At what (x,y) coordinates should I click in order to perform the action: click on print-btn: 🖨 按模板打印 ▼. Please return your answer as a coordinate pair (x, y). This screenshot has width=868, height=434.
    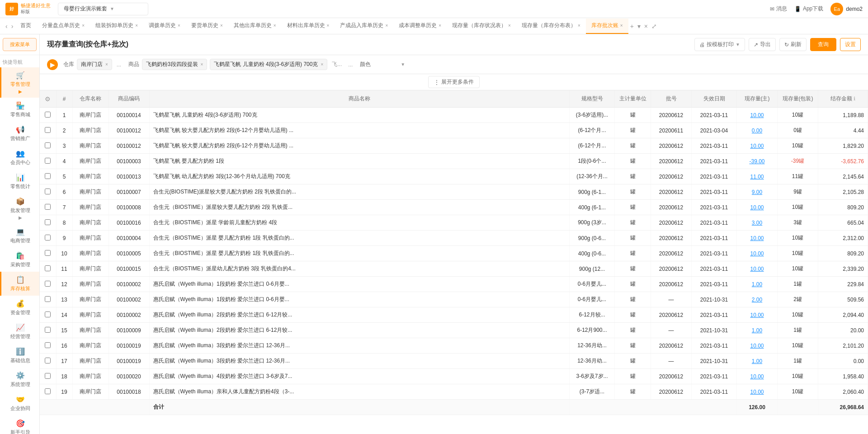
    Looking at the image, I should click on (720, 44).